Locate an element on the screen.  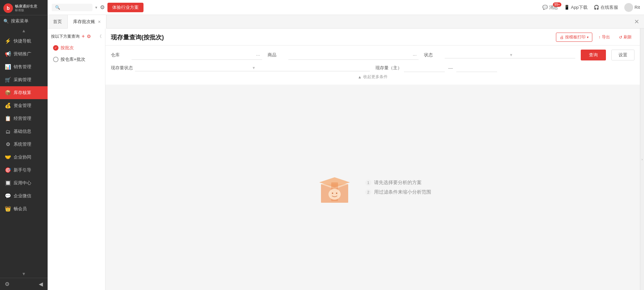
logo-text: 畅康通好生意 标准版 is located at coordinates (26, 8).